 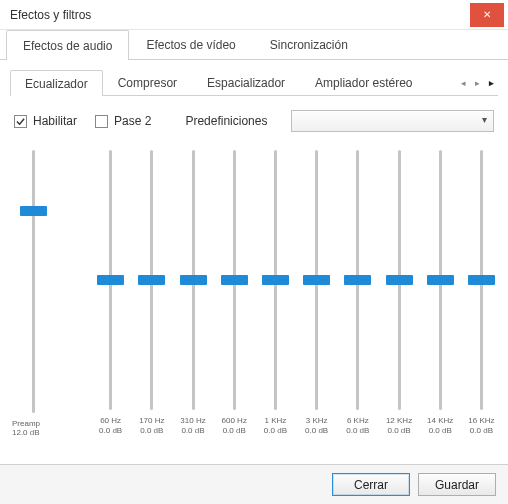 What do you see at coordinates (152, 292) in the screenshot?
I see `eq-band: 170 Hz0.0 dB` at bounding box center [152, 292].